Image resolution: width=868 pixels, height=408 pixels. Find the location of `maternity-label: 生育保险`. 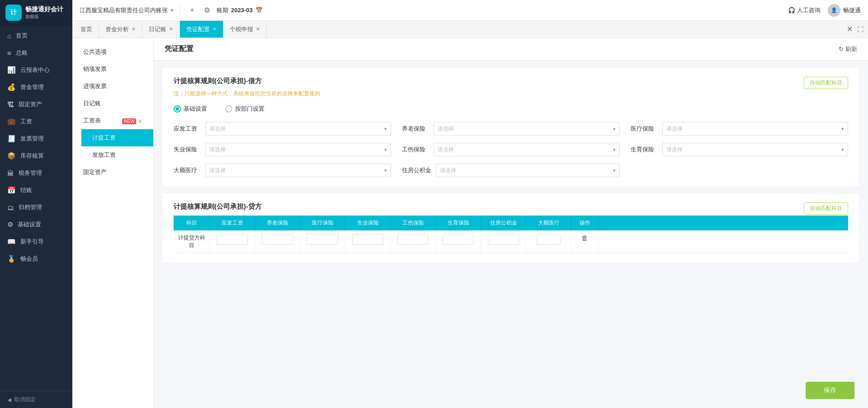

maternity-label: 生育保险 is located at coordinates (644, 150).